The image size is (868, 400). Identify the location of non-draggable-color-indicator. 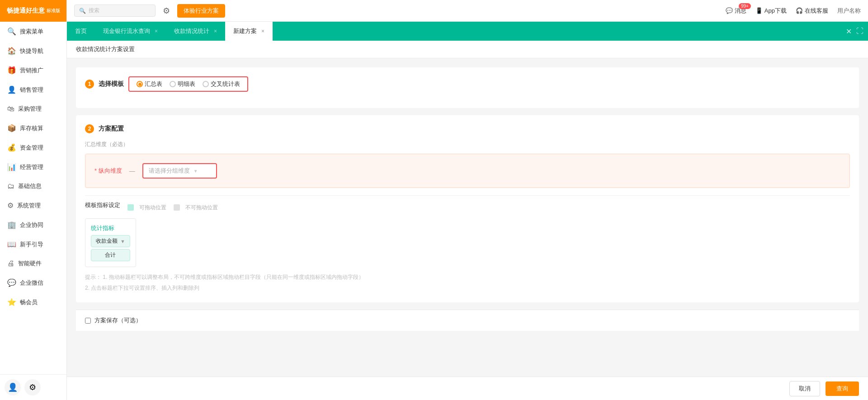
(177, 207).